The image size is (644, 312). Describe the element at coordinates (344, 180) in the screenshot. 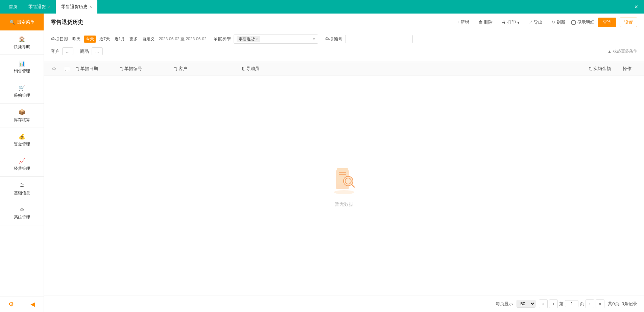

I see `empty-illustration` at that location.